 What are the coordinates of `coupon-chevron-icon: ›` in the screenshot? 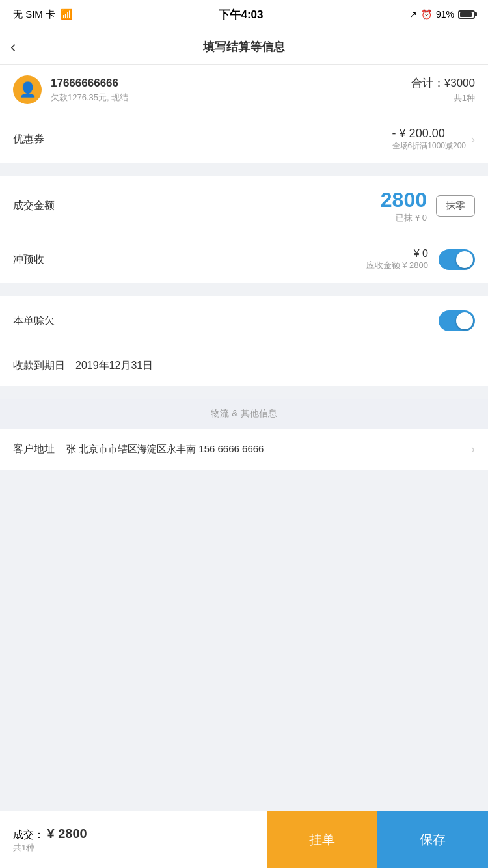 It's located at (473, 139).